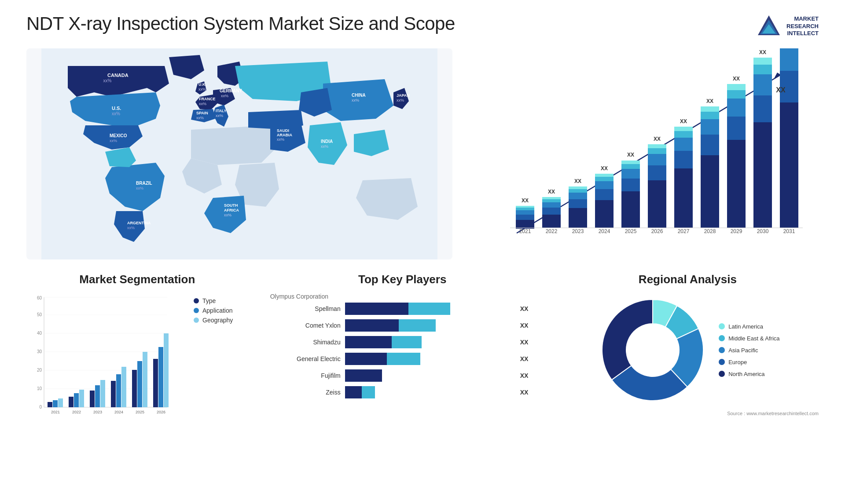 Image resolution: width=845 pixels, height=504 pixels. What do you see at coordinates (224, 96) in the screenshot?
I see `germany-value: xx%` at bounding box center [224, 96].